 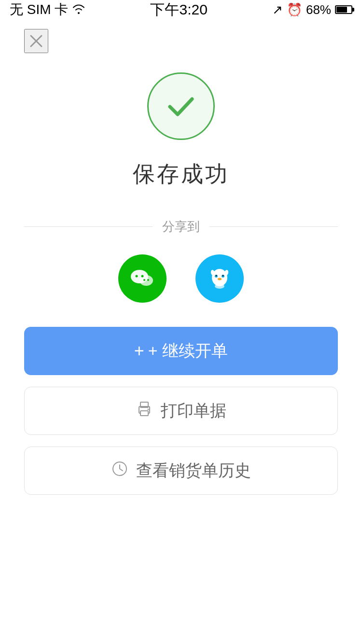 What do you see at coordinates (181, 261) in the screenshot?
I see `share-section: 分享到` at bounding box center [181, 261].